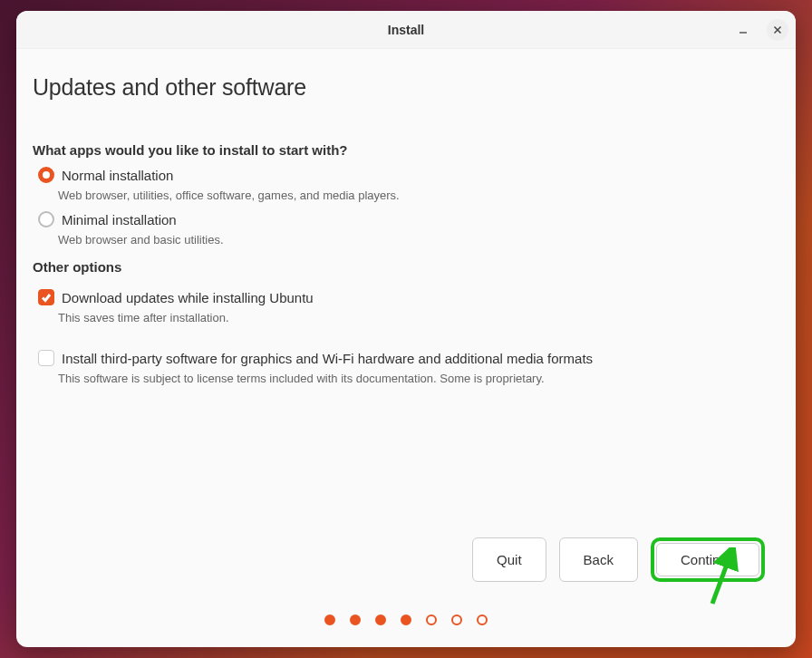  I want to click on option-description: This software is subject to license term…, so click(419, 379).